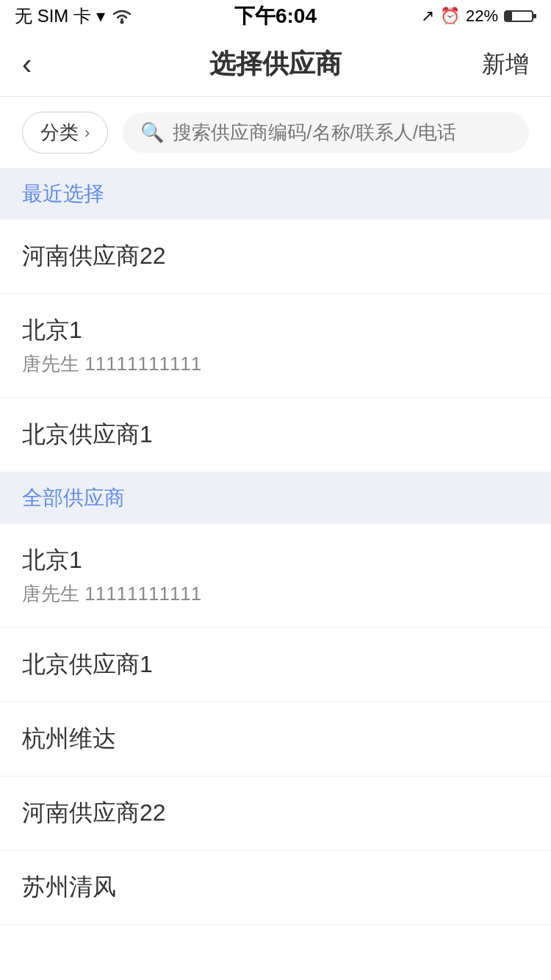 The image size is (551, 980). What do you see at coordinates (276, 887) in the screenshot?
I see `list-item: 苏州清风` at bounding box center [276, 887].